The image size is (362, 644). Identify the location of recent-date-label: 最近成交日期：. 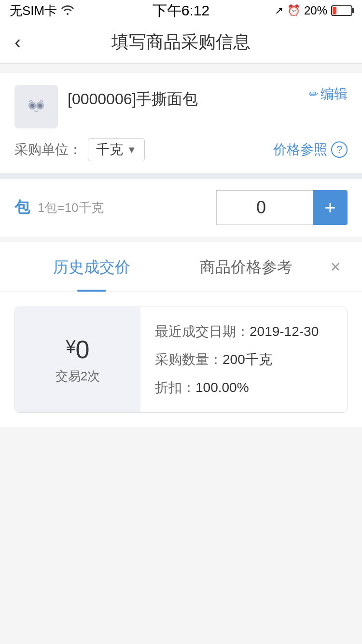
(202, 331).